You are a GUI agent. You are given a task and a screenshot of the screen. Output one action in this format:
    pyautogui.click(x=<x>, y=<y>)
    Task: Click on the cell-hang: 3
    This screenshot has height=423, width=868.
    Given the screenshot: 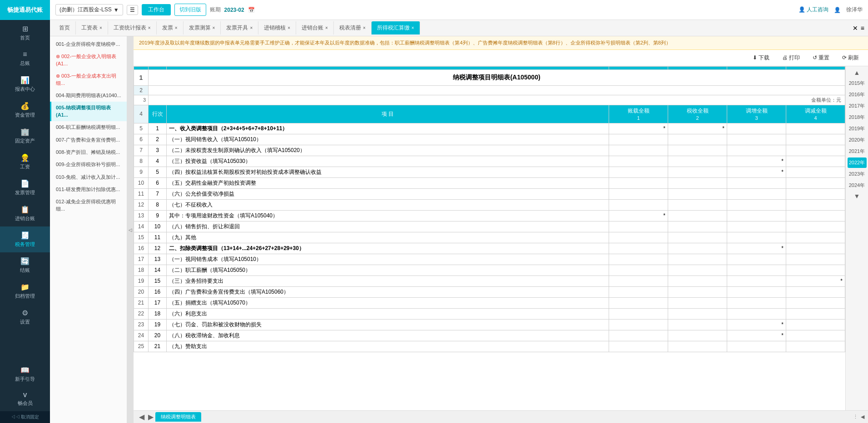 What is the action you would take?
    pyautogui.click(x=158, y=150)
    